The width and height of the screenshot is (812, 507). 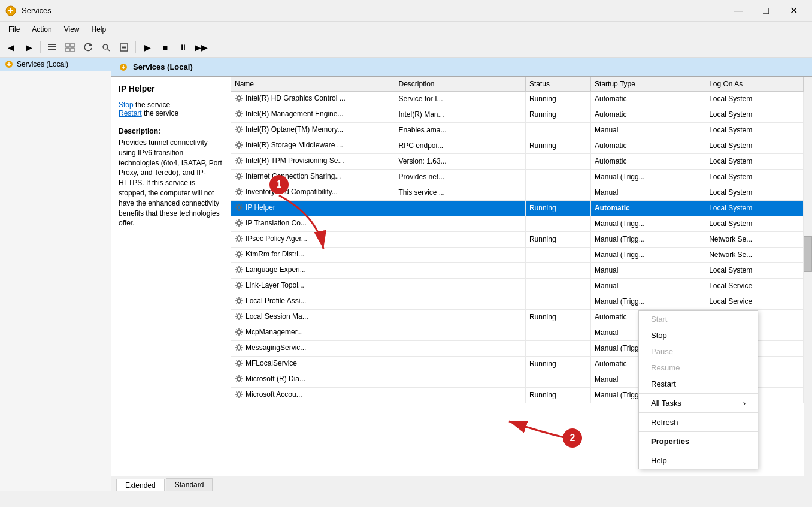 What do you see at coordinates (29, 47) in the screenshot?
I see `toolbar-forward: ▶` at bounding box center [29, 47].